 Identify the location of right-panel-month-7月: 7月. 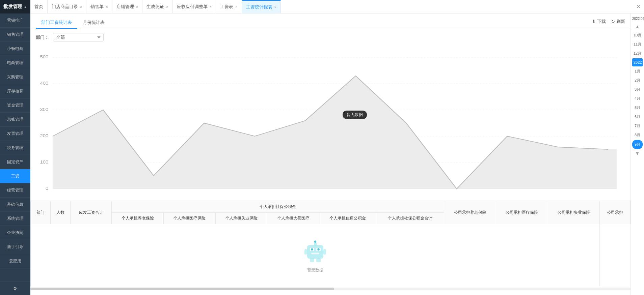
(637, 126).